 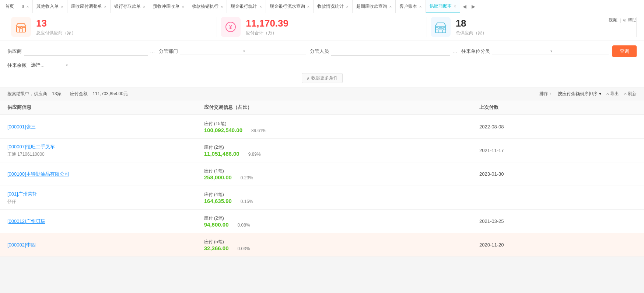 What do you see at coordinates (342, 174) in the screenshot?
I see `row-2-trans-info: 应付 (1笔) 258,000.00 0.23%` at bounding box center [342, 174].